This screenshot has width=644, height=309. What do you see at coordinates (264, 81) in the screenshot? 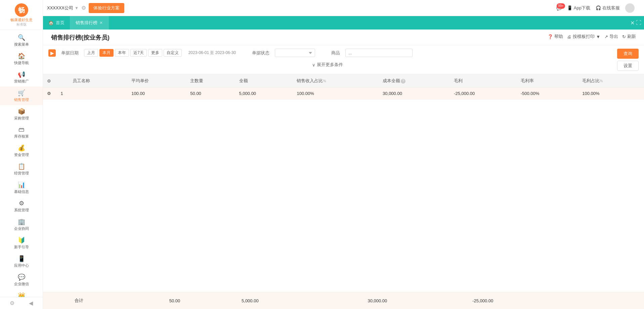
I see `col-amount-header: 全额` at bounding box center [264, 81].